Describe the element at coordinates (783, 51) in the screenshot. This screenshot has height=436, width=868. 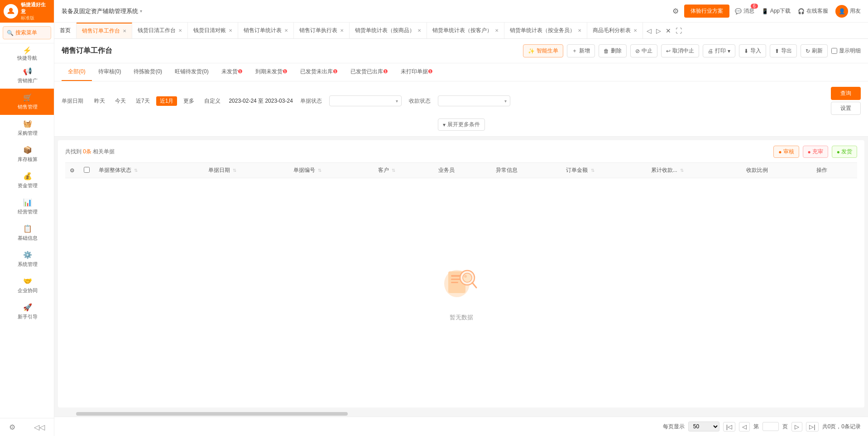
I see `export-btn: ⬆ 导出` at that location.